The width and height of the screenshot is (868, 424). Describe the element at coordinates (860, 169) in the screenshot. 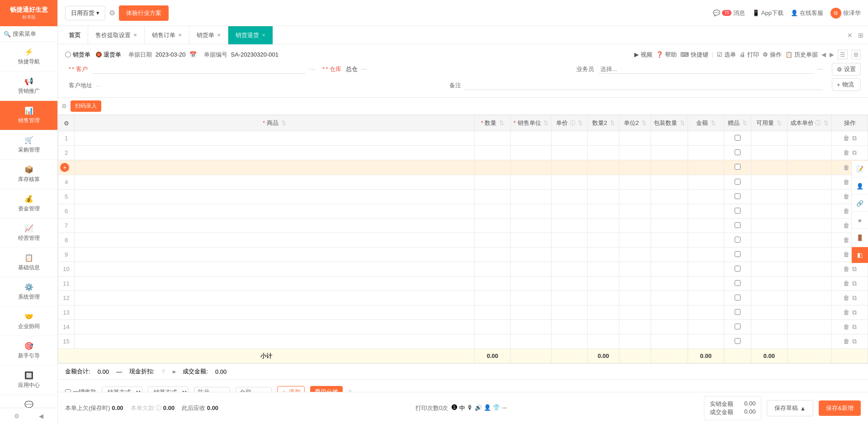

I see `float-note-icon: 📝` at that location.